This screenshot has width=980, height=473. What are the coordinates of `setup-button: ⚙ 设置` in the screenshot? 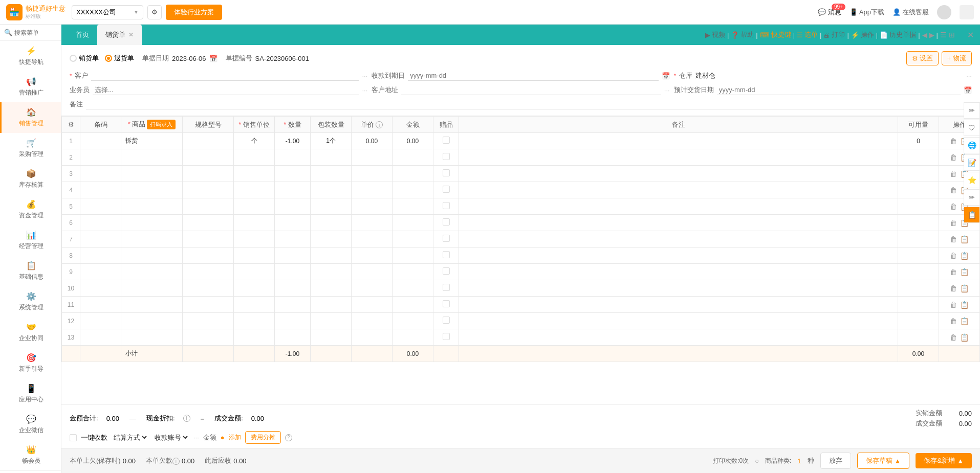 It's located at (922, 58).